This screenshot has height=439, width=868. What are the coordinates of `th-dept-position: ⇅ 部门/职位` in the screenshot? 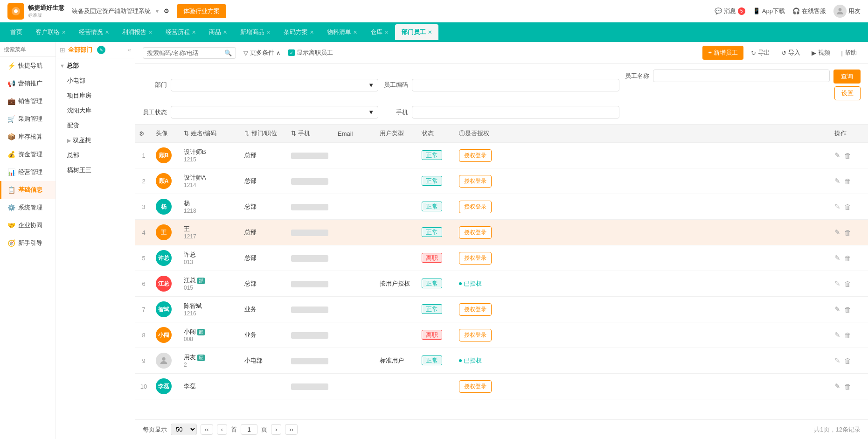 It's located at (264, 133).